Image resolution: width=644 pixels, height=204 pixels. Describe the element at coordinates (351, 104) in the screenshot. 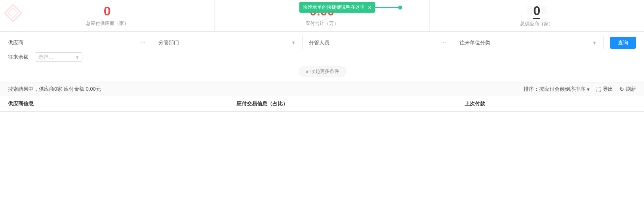

I see `col-header-transaction-info: 应付交易信息（占比）` at that location.